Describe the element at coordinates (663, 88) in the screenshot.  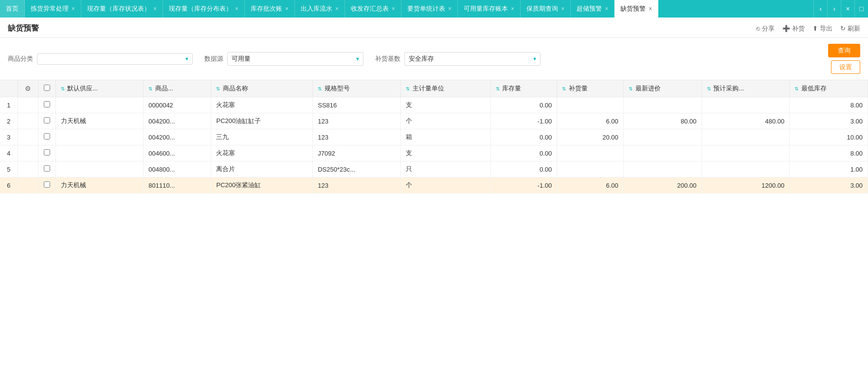
I see `col-header-latest_price: ⇅ 最新进价` at that location.